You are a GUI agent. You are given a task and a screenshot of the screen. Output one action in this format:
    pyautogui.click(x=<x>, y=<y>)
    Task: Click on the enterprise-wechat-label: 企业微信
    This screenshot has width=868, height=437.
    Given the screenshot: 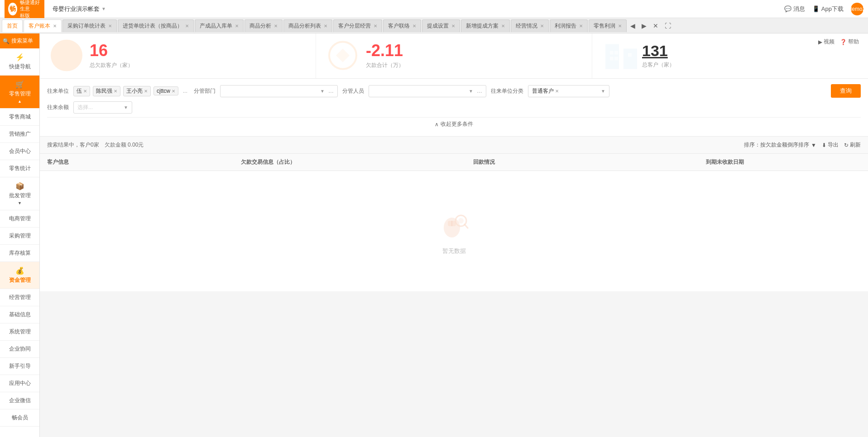 What is the action you would take?
    pyautogui.click(x=20, y=401)
    